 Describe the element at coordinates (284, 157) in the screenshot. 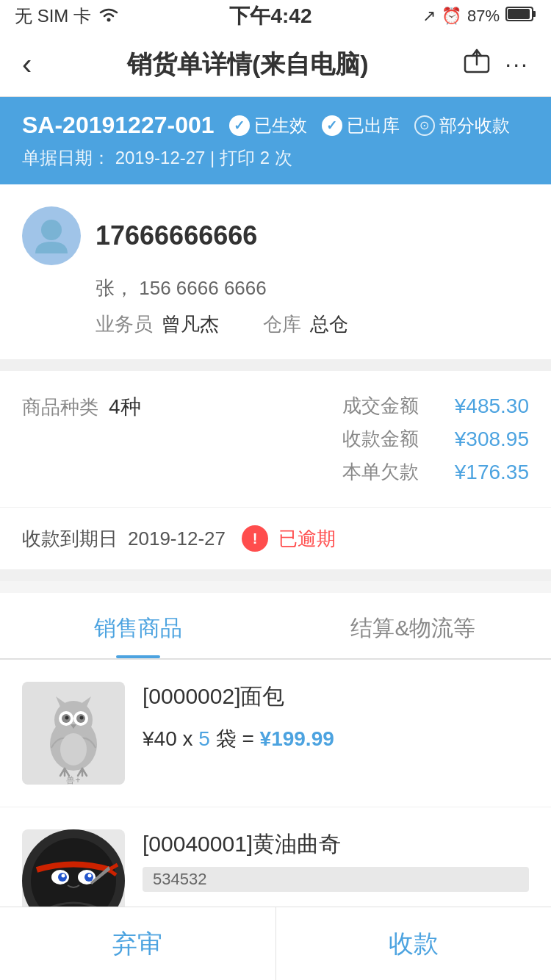

I see `print-unit: 次` at that location.